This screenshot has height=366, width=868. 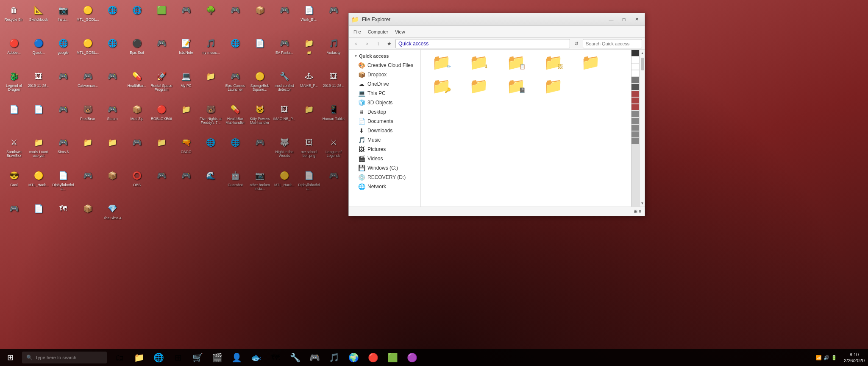 What do you see at coordinates (161, 84) in the screenshot?
I see `desktop-icon-34: 🚀 Rental Space Program` at bounding box center [161, 84].